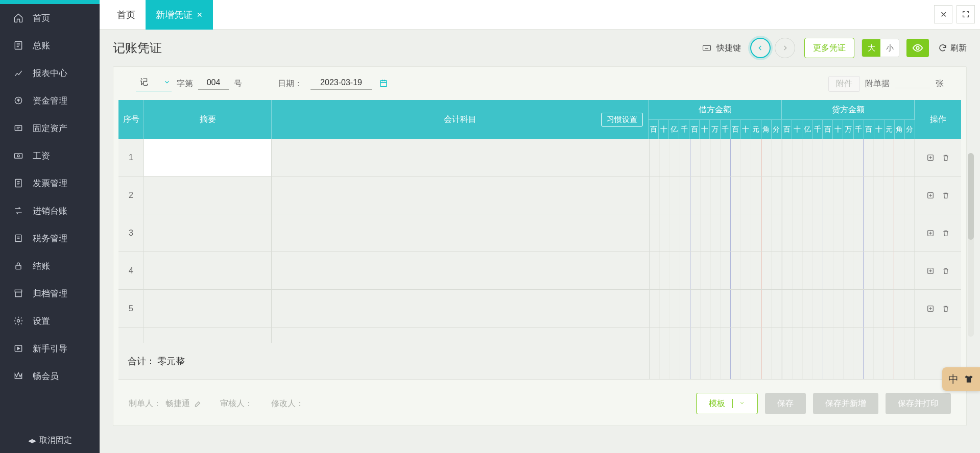 The width and height of the screenshot is (980, 453). Describe the element at coordinates (198, 404) in the screenshot. I see `edit-icon` at that location.